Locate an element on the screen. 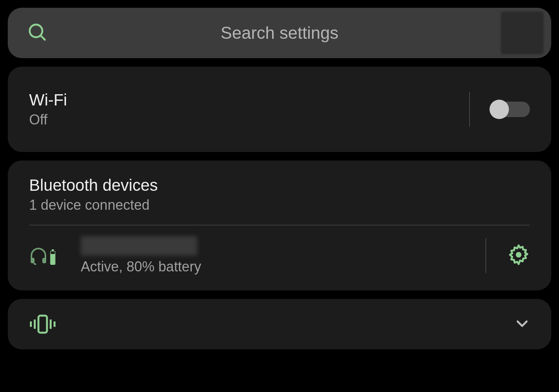 Image resolution: width=559 pixels, height=392 pixels. battery-icon is located at coordinates (53, 257).